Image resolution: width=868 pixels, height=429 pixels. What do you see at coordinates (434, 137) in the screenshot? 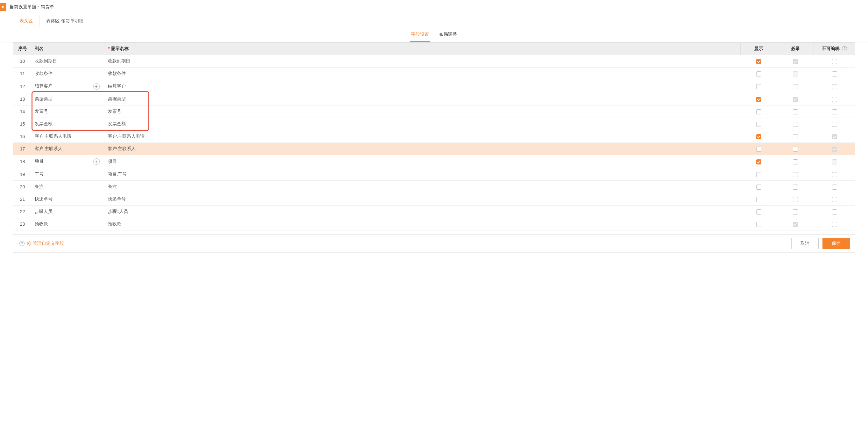
I see `table-row: 16客户.主联系人电话客户.主联系人电话` at bounding box center [434, 137].